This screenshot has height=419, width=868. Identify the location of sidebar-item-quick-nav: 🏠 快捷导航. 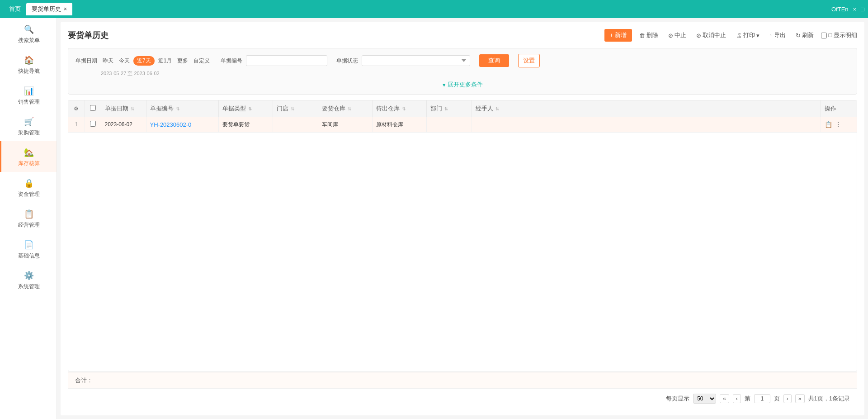
(28, 64).